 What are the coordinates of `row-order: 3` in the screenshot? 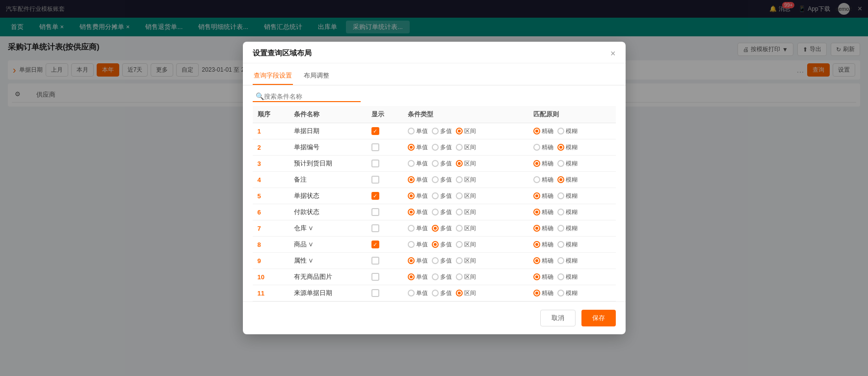 It's located at (271, 164).